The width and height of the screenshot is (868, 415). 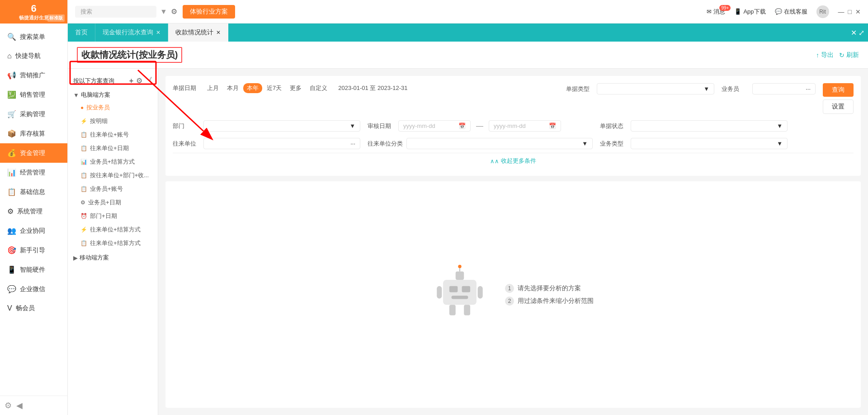 What do you see at coordinates (113, 162) in the screenshot?
I see `scheme-item-salesman-payment: 📊 业务员+结算方式` at bounding box center [113, 162].